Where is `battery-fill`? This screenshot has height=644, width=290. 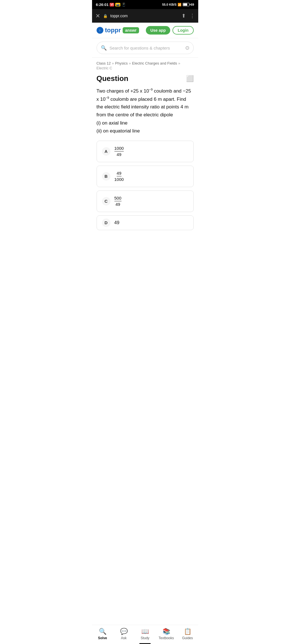
battery-fill is located at coordinates (185, 5).